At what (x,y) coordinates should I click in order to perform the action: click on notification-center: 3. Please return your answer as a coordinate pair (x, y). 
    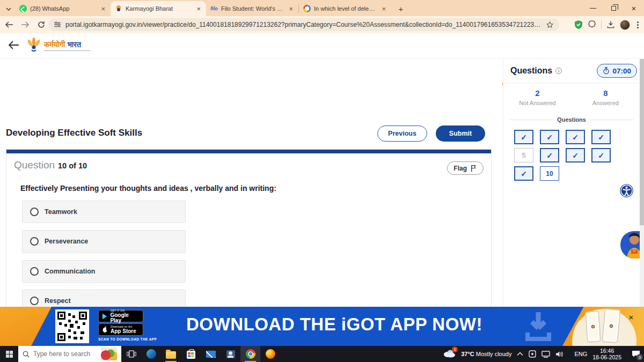
    Looking at the image, I should click on (636, 354).